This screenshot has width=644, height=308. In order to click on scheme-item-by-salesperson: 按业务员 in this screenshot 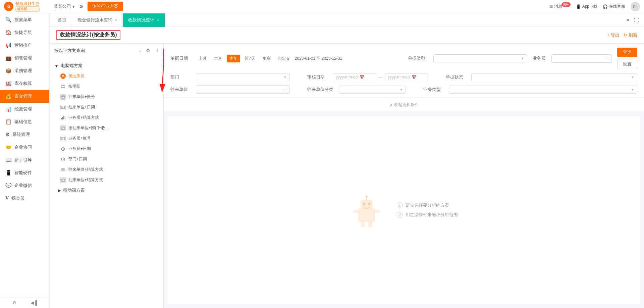, I will do `click(107, 76)`.